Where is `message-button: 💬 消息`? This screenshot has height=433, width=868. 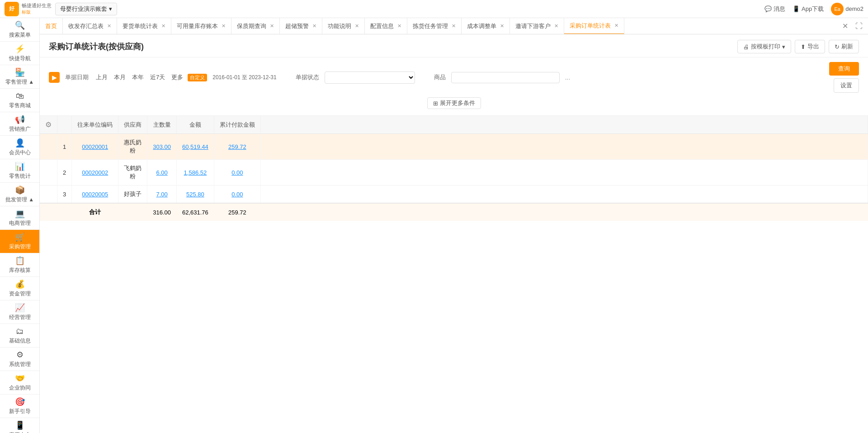 message-button: 💬 消息 is located at coordinates (775, 9).